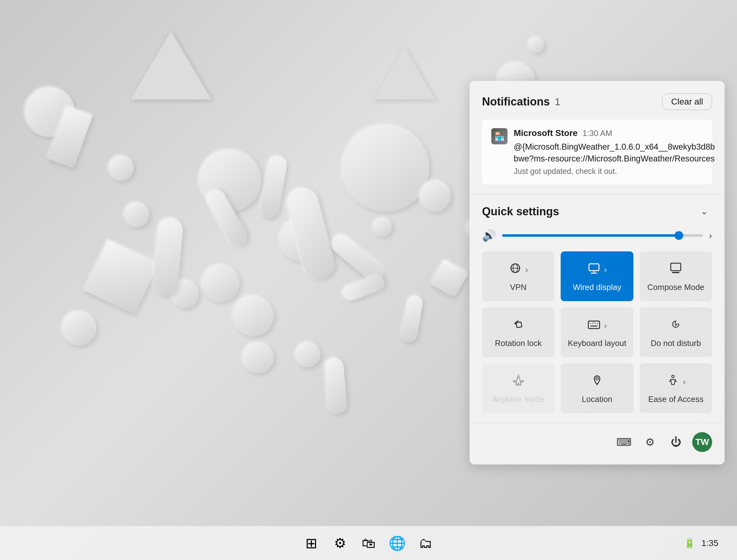 The width and height of the screenshot is (737, 560). Describe the element at coordinates (518, 326) in the screenshot. I see `qs-tile-inner-rotation-lock` at that location.